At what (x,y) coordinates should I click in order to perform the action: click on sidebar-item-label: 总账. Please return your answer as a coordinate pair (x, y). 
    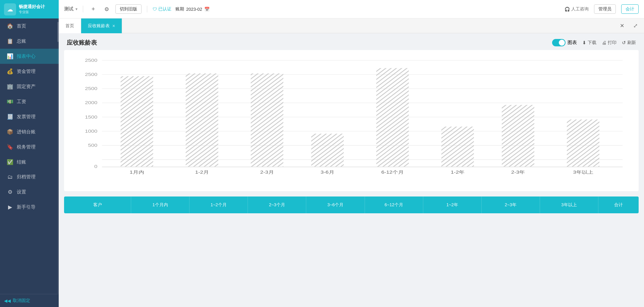
    Looking at the image, I should click on (21, 41).